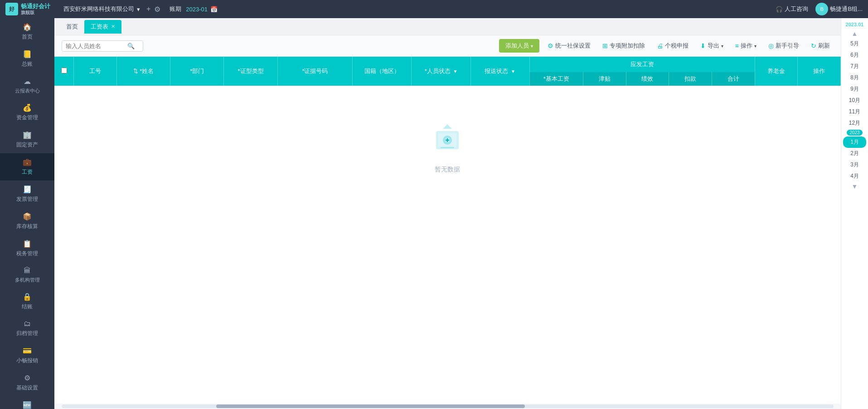 This screenshot has height=409, width=868. I want to click on operations-icon: ≡, so click(737, 46).